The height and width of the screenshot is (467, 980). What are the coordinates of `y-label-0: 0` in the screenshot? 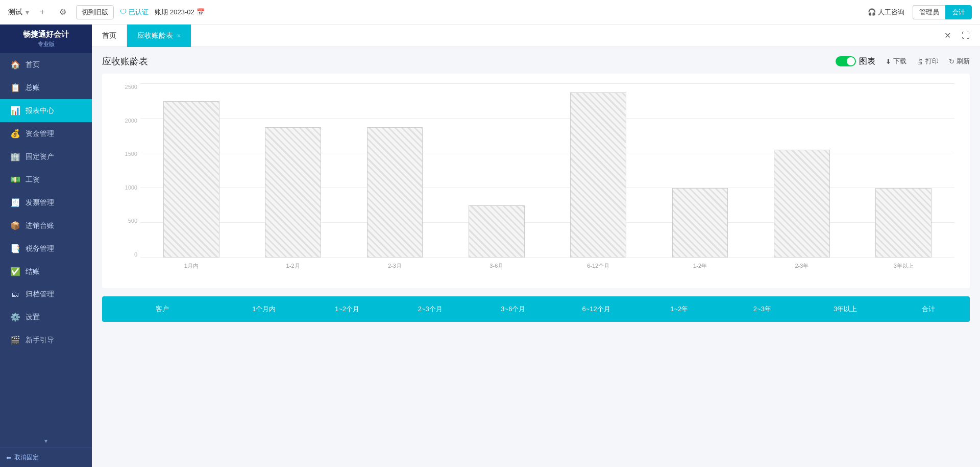 It's located at (136, 254).